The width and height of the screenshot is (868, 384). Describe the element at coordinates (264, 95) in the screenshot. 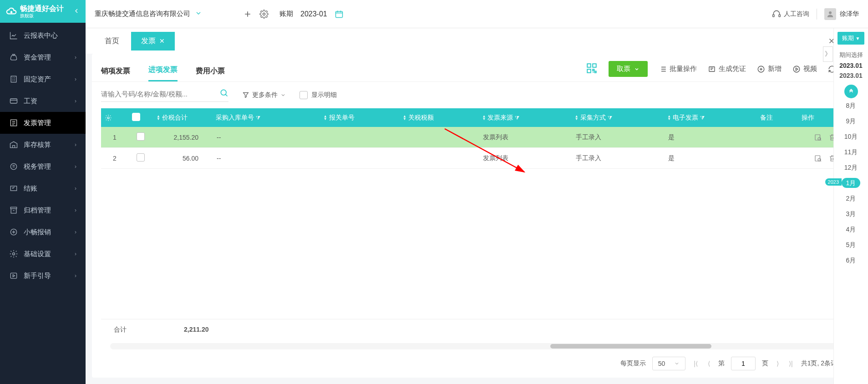

I see `more-conditions: 更多条件` at that location.